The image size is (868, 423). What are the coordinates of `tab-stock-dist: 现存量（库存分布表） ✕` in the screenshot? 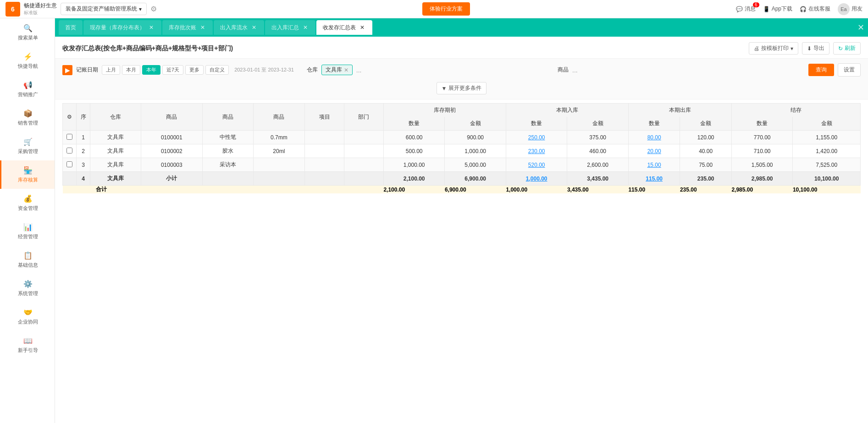 It's located at (122, 27).